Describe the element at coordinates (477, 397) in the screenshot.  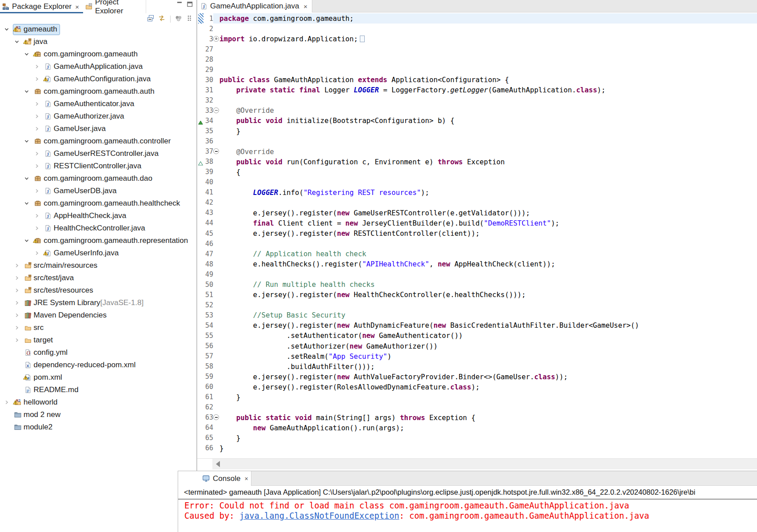
I see `code-line-61: 61 }` at that location.